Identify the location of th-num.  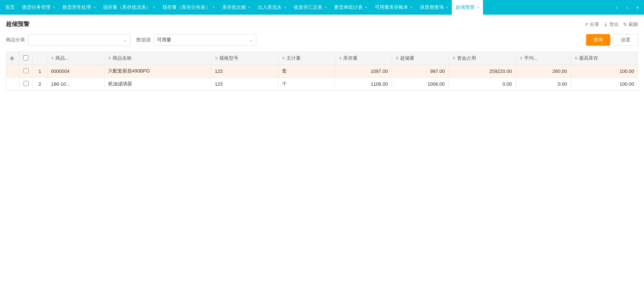
(40, 59).